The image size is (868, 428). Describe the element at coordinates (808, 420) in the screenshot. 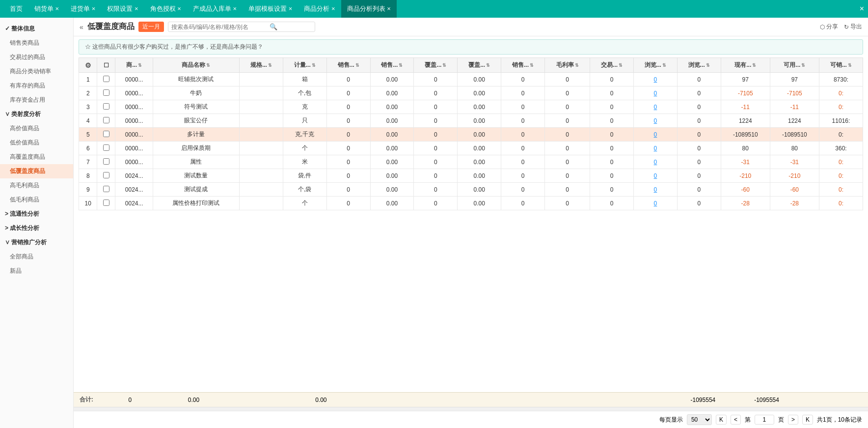

I see `last-page-button: K` at that location.